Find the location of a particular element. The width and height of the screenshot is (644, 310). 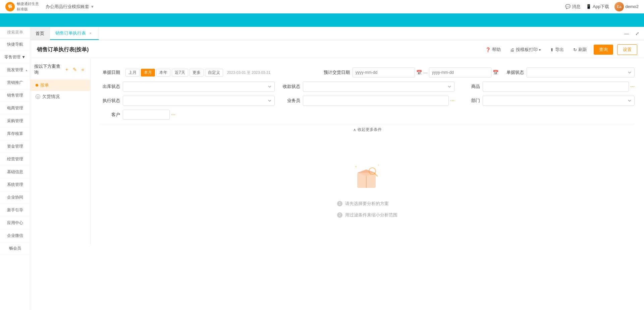

collapse-button: ∧ 收起更多条件 is located at coordinates (368, 130).